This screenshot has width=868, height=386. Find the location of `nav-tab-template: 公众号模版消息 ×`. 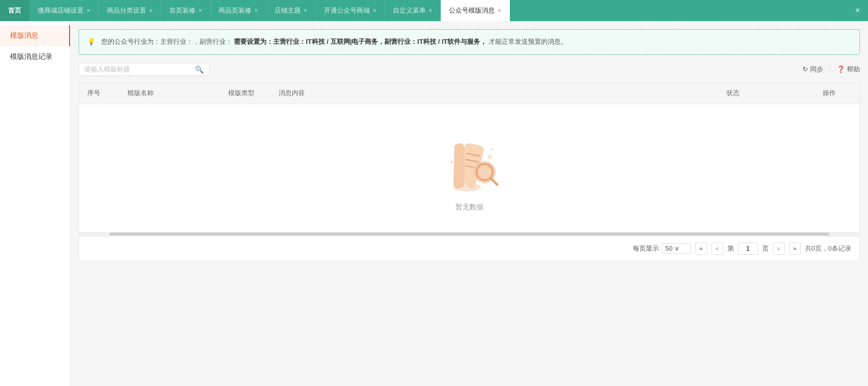

nav-tab-template: 公众号模版消息 × is located at coordinates (476, 11).